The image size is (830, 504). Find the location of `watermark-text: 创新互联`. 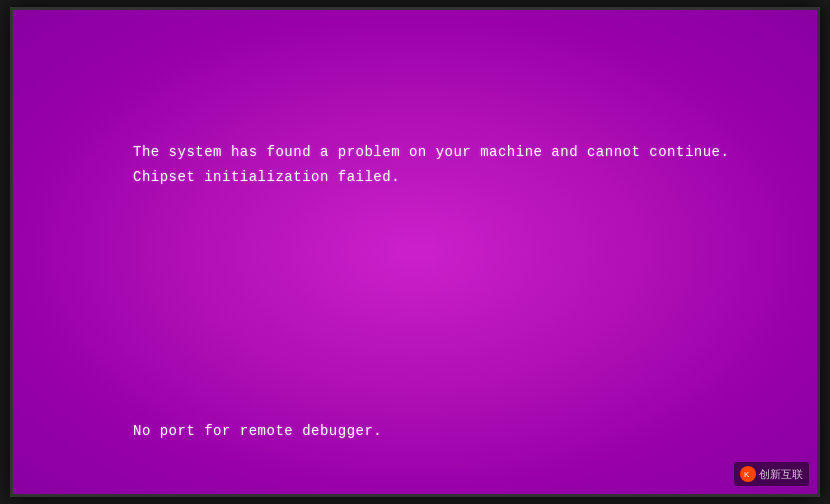

watermark-text: 创新互联 is located at coordinates (781, 474).